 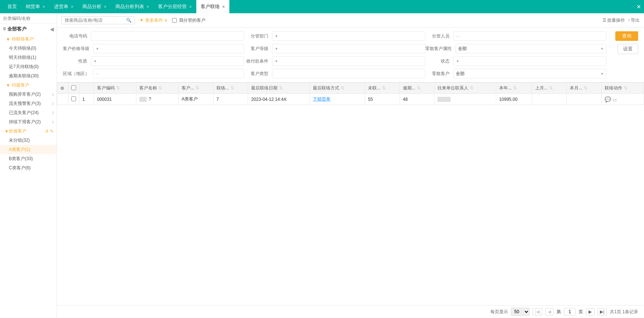 I want to click on nav-customer-segment: 客户分层经营 ✕, so click(x=175, y=7).